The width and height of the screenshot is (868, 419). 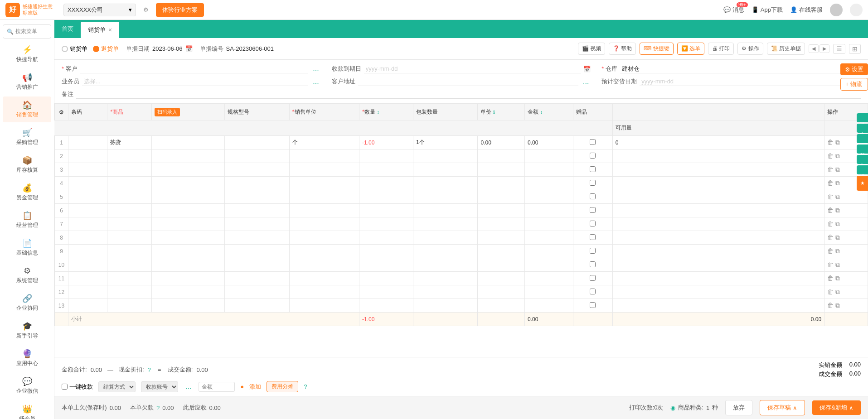 I want to click on list-view-btn: ⊞, so click(x=855, y=49).